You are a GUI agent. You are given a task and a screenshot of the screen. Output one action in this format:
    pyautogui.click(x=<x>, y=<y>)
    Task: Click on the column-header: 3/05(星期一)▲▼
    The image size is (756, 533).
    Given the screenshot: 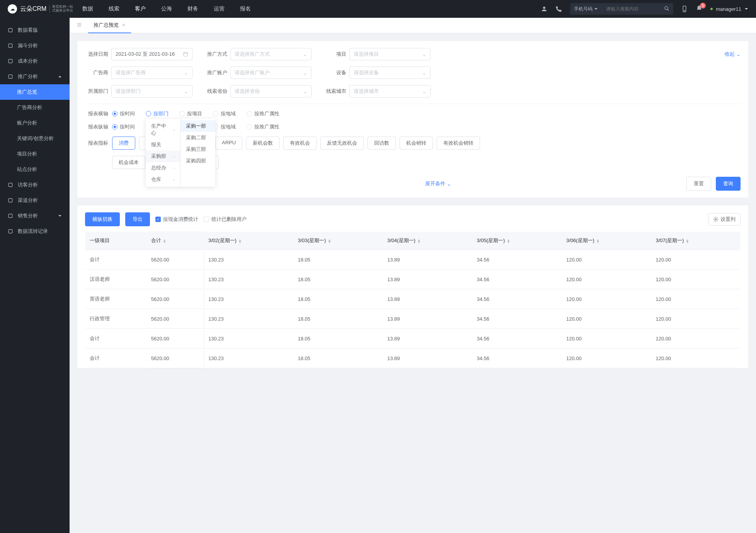 What is the action you would take?
    pyautogui.click(x=517, y=241)
    